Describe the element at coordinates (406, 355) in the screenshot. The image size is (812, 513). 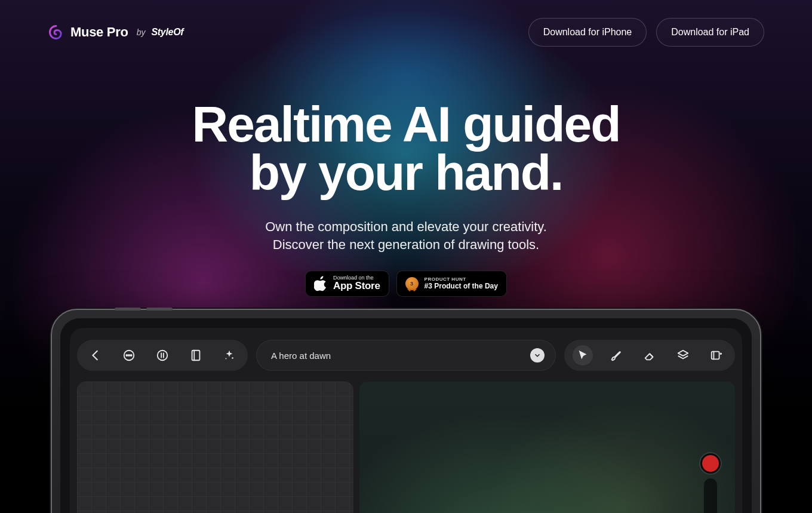
I see `prompt-bar: A hero at dawn` at that location.